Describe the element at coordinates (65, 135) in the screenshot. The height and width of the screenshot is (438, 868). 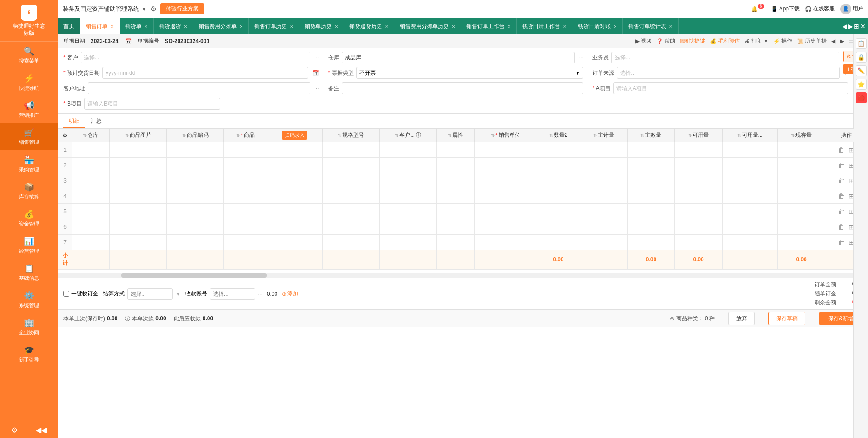
I see `th-gear: ⚙` at that location.